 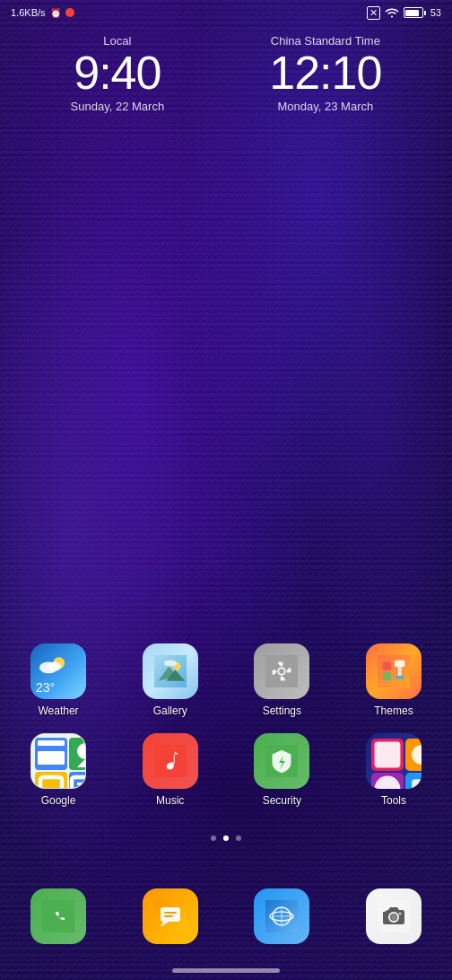 What do you see at coordinates (282, 711) in the screenshot?
I see `settings-label: Settings` at bounding box center [282, 711].